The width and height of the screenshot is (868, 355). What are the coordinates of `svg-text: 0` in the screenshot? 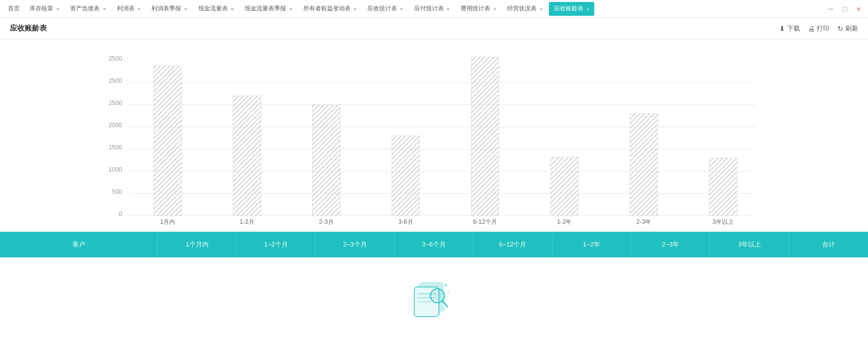 It's located at (120, 214).